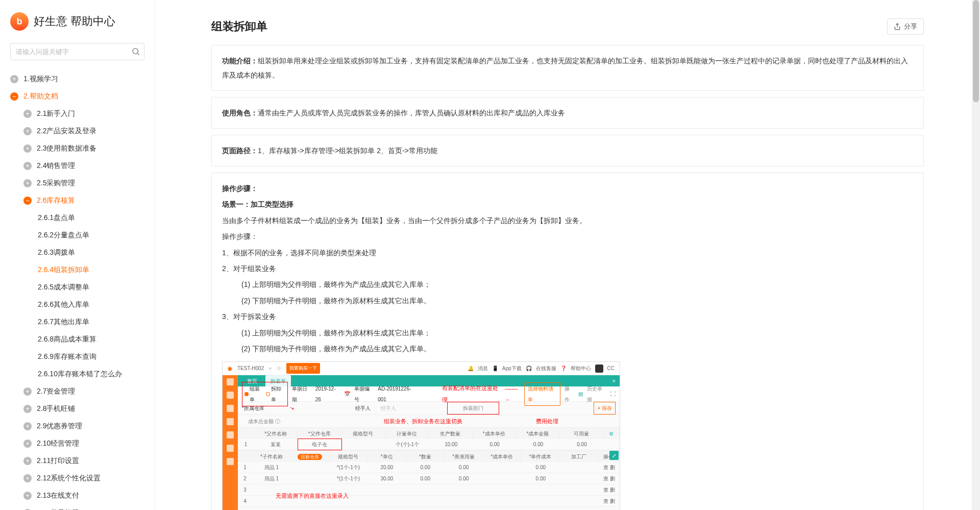  What do you see at coordinates (78, 79) in the screenshot?
I see `nav-video: +1.视频学习` at bounding box center [78, 79].